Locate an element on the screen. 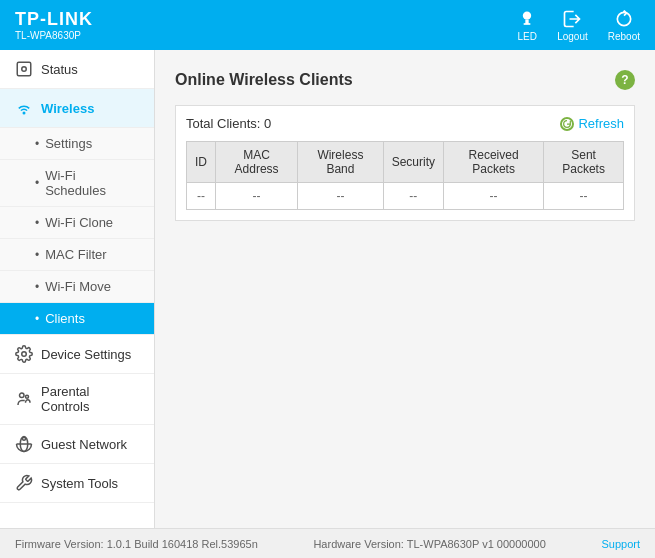 This screenshot has height=558, width=655. model-name: TL-WPA8630P is located at coordinates (54, 36).